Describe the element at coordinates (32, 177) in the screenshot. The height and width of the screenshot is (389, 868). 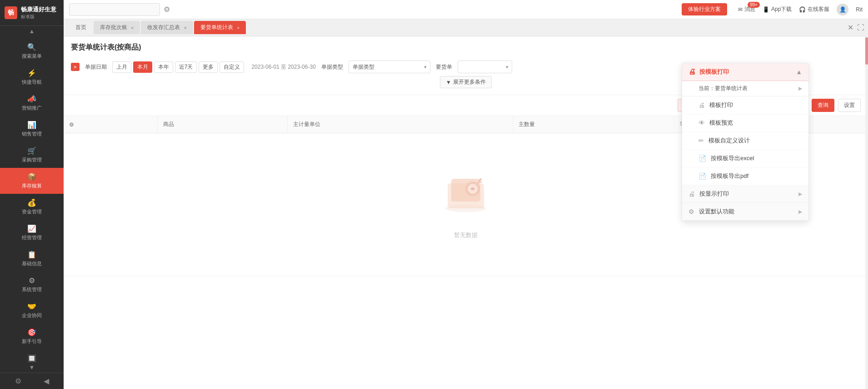
I see `sidebar-icon-inventory: 📦` at that location.